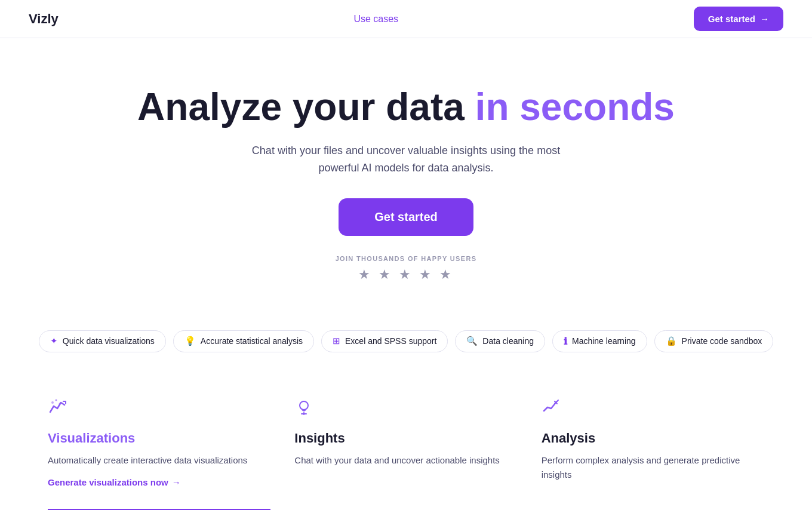  Describe the element at coordinates (406, 460) in the screenshot. I see `insights-desc: Chat with your data and uncover actionab…` at that location.